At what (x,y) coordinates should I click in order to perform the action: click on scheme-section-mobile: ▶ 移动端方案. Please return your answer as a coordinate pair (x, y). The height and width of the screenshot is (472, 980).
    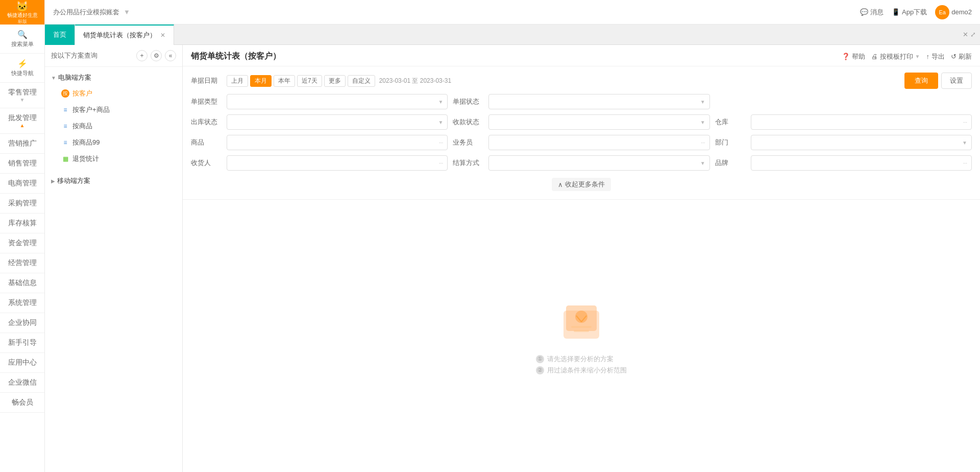
    Looking at the image, I should click on (113, 181).